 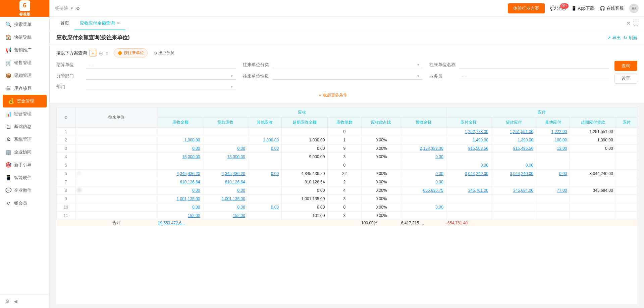 What do you see at coordinates (164, 53) in the screenshot?
I see `filter-option-salesperson: ⊙ 按业务员` at bounding box center [164, 53].